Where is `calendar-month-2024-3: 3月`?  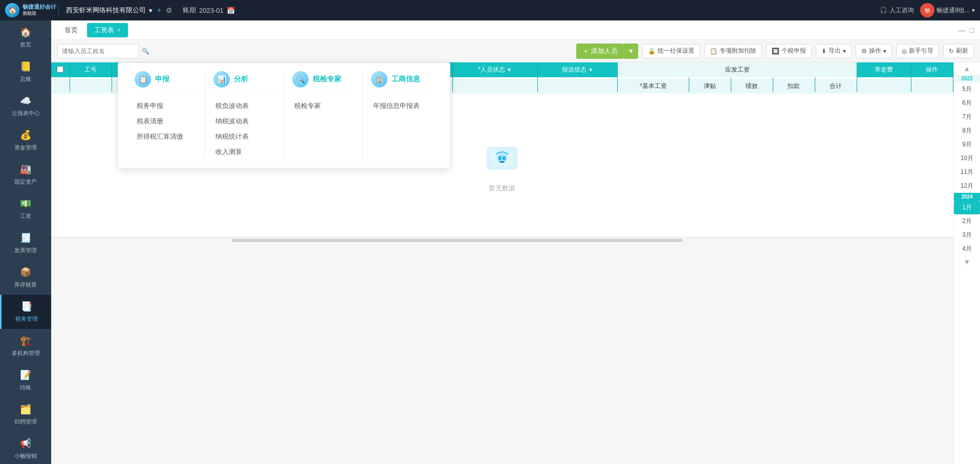 calendar-month-2024-3: 3月 is located at coordinates (967, 235).